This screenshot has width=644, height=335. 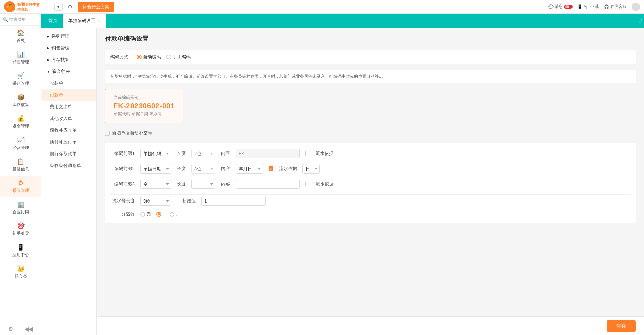 I want to click on sidebar-item-operations: 📈 经营管理, so click(x=21, y=143).